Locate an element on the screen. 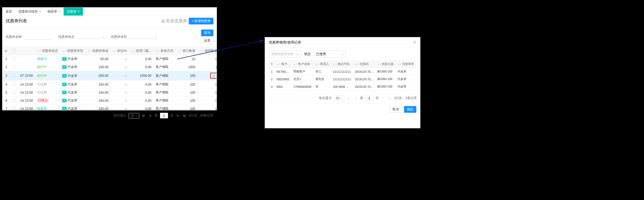  distribute-coupon-button: ⊞ 发放优惠券 is located at coordinates (174, 21).